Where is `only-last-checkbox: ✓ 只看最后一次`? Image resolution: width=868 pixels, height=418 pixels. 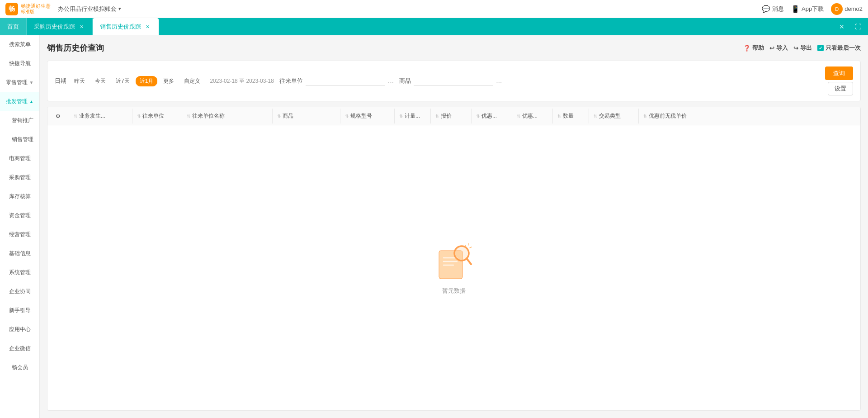 only-last-checkbox: ✓ 只看最后一次 is located at coordinates (839, 48).